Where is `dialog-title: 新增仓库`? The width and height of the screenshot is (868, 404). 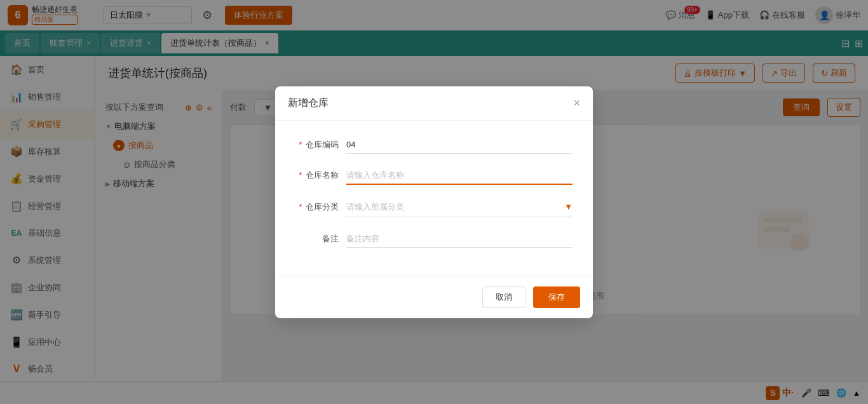
dialog-title: 新增仓库 is located at coordinates (308, 103).